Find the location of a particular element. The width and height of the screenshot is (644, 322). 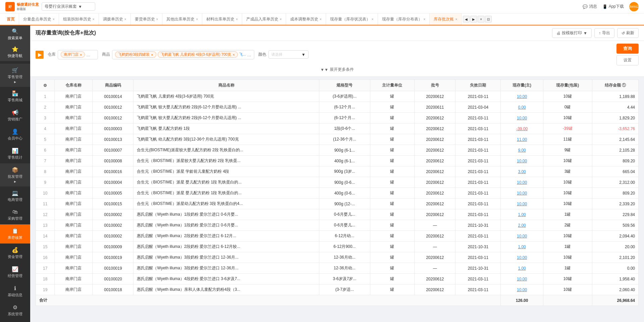

tab-8: 成本调整单历史 × is located at coordinates (306, 19).